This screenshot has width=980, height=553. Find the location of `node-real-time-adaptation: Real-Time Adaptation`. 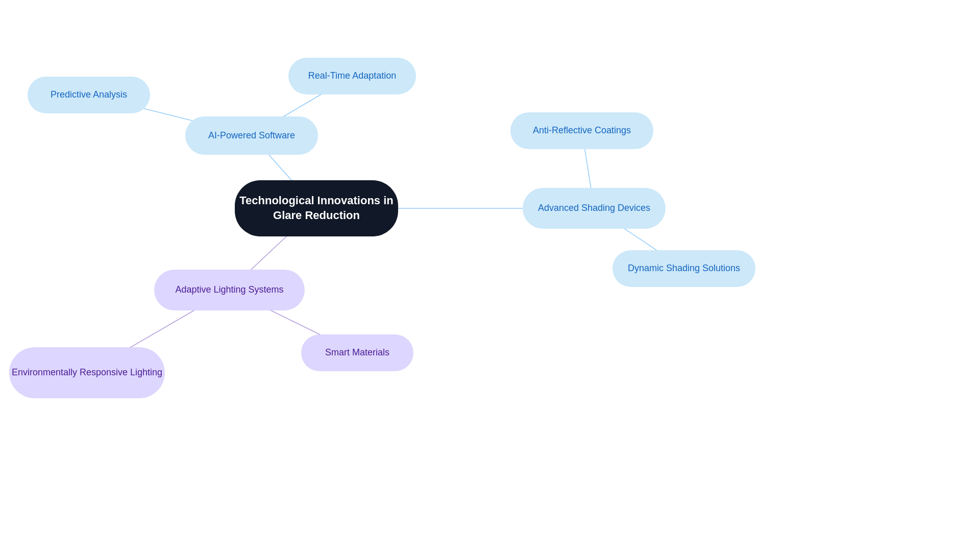

node-real-time-adaptation: Real-Time Adaptation is located at coordinates (352, 76).